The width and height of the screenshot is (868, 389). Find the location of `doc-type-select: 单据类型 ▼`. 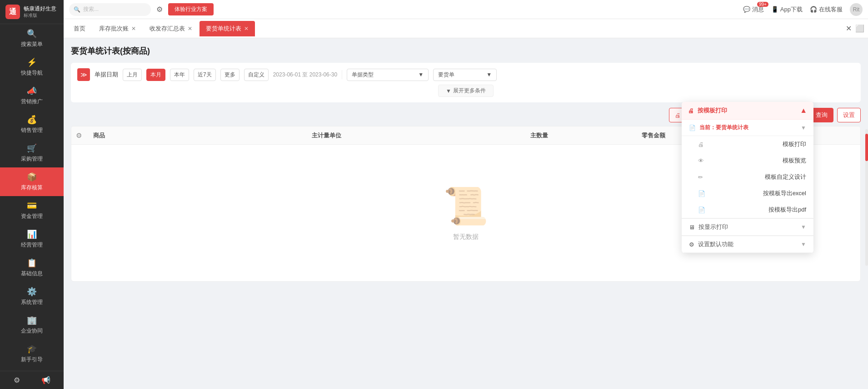

doc-type-select: 单据类型 ▼ is located at coordinates (388, 75).